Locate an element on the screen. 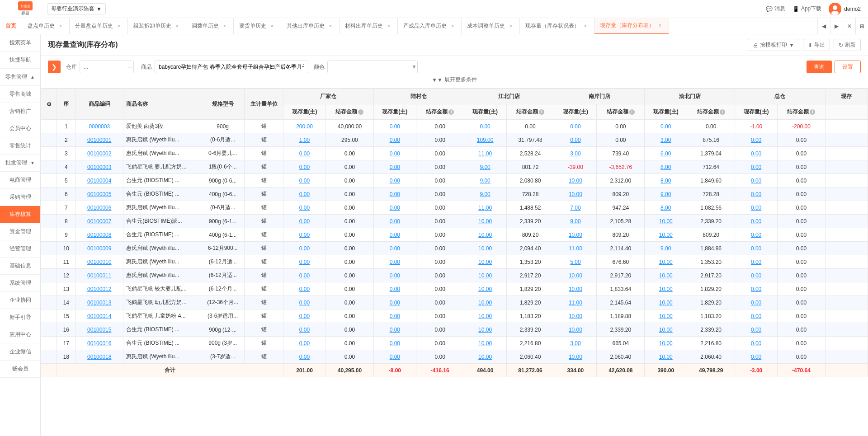  search-button: 查询 is located at coordinates (819, 67).